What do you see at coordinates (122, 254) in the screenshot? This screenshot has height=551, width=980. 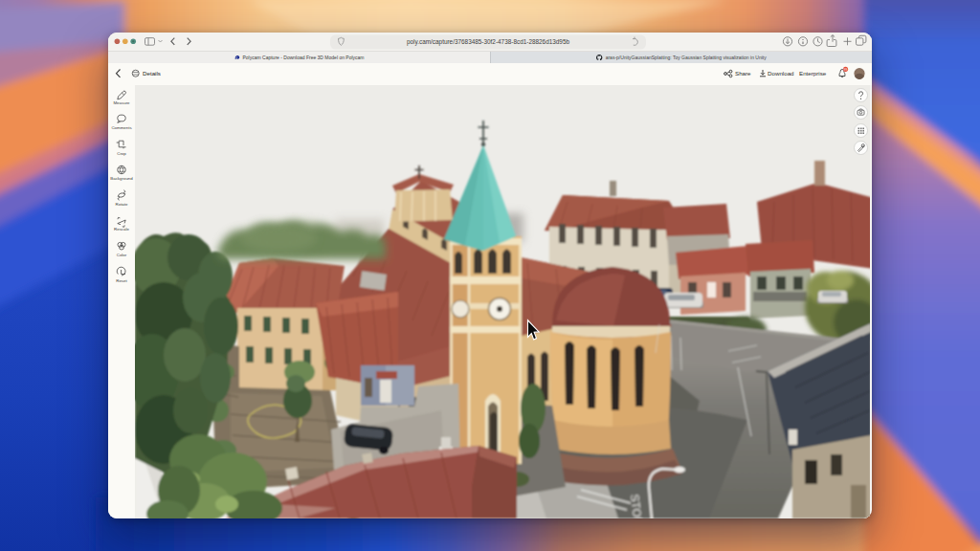 I see `svg-text: Color` at bounding box center [122, 254].